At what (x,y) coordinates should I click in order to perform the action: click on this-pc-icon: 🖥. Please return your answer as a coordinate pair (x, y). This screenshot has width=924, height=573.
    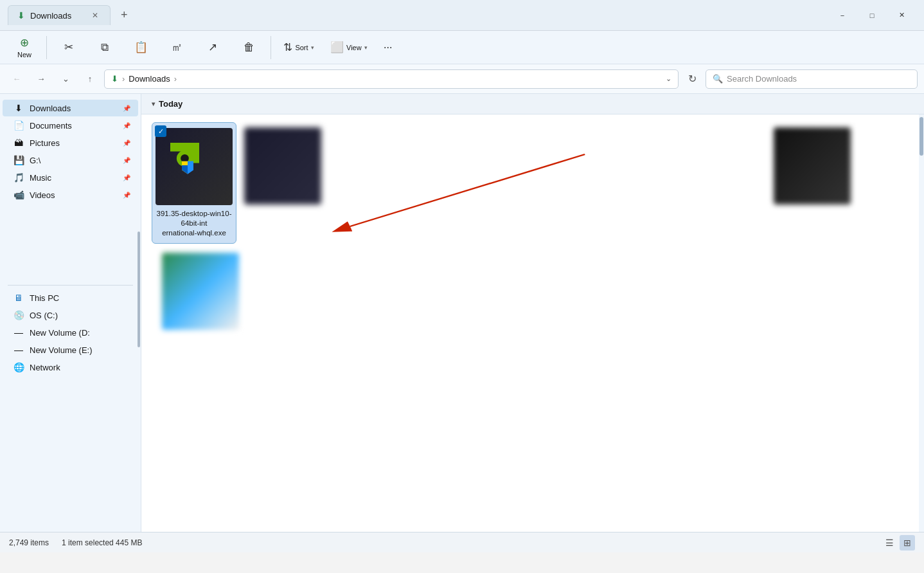
    Looking at the image, I should click on (19, 298).